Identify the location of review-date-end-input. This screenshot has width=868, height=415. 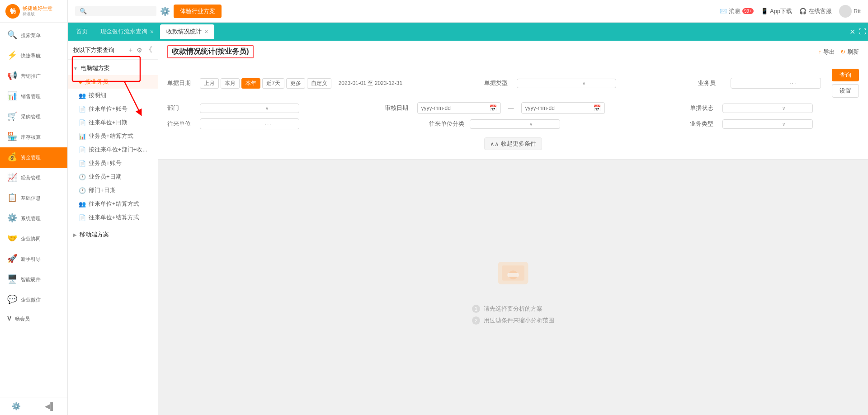
(559, 108).